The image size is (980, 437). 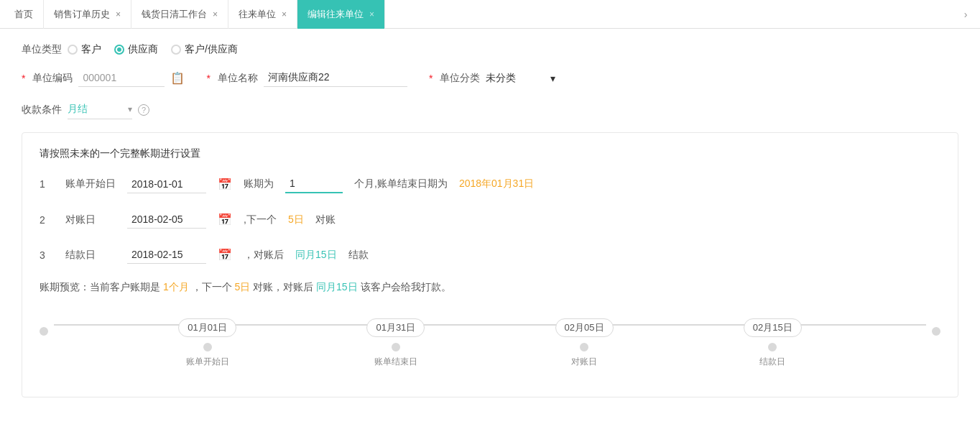 I want to click on setting-title: 请按照未来的一个完整帐期进行设置, so click(x=490, y=154).